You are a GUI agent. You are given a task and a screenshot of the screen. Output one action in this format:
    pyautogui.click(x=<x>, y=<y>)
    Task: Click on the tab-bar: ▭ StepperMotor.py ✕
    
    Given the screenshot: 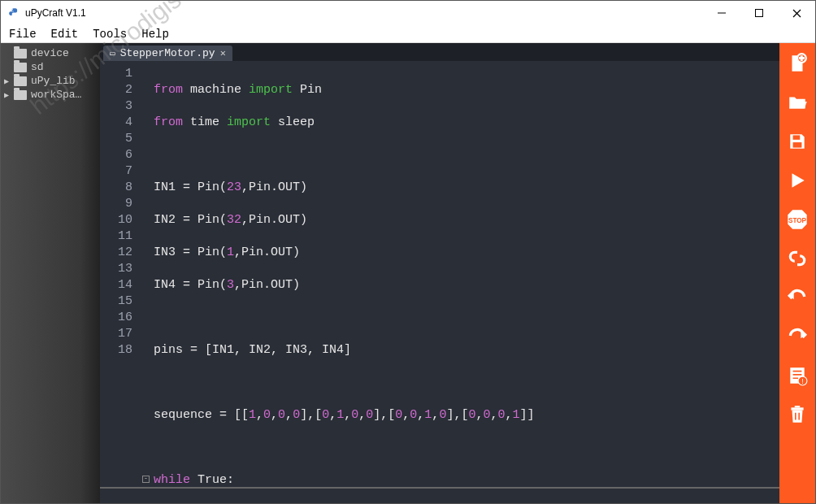 What is the action you would take?
    pyautogui.click(x=440, y=52)
    